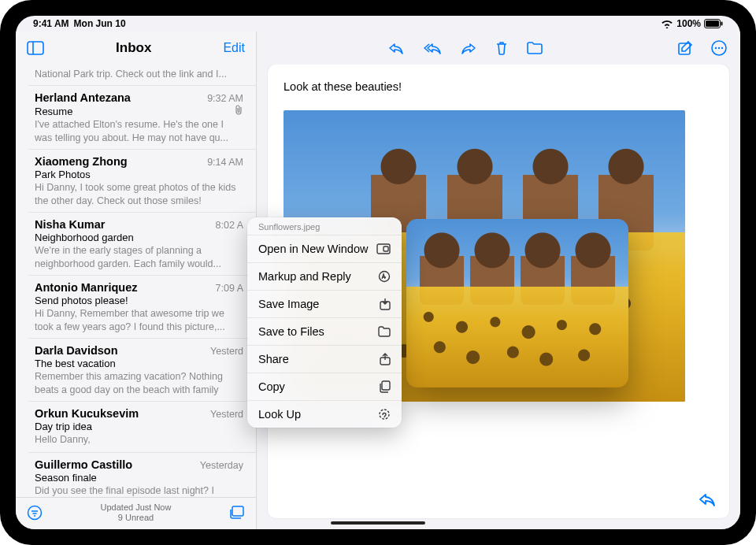 The height and width of the screenshot is (545, 756). I want to click on compose-icon, so click(685, 48).